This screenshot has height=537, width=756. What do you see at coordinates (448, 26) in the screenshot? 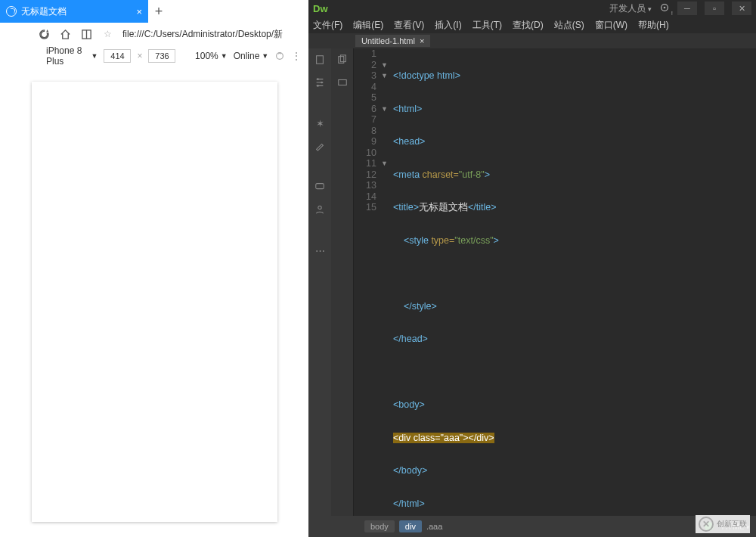
I see `menu-insert: 插入(I)` at bounding box center [448, 26].